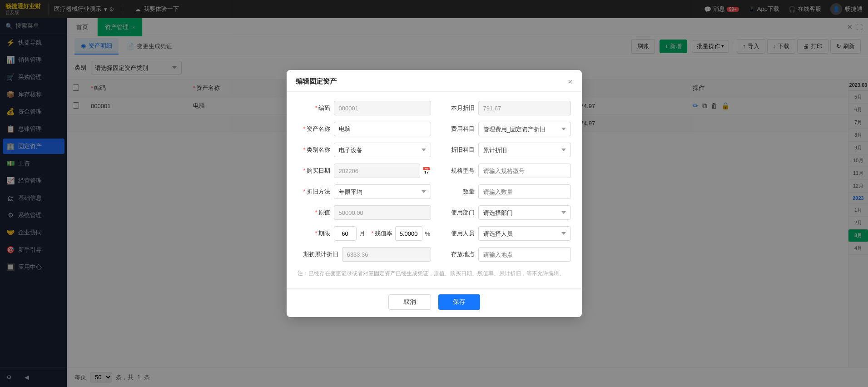  What do you see at coordinates (364, 181) in the screenshot?
I see `form-left: *编码 *资产名称 *类别名称 电子设备` at bounding box center [364, 181].